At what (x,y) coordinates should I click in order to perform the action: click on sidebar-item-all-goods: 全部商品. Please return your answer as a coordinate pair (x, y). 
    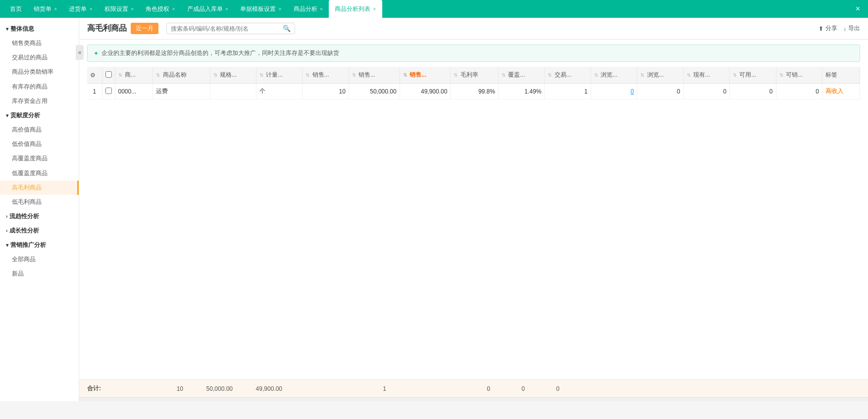
    Looking at the image, I should click on (40, 259).